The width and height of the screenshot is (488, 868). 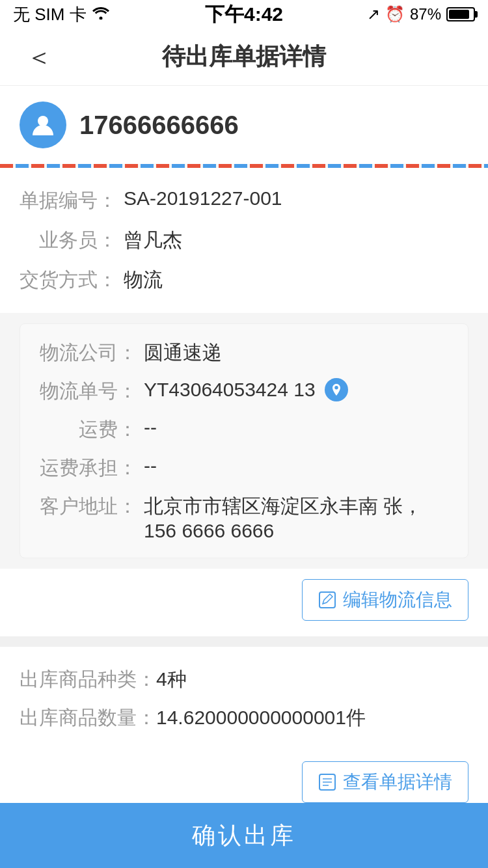 I want to click on confirm-button-label: 确认出库, so click(x=244, y=835).